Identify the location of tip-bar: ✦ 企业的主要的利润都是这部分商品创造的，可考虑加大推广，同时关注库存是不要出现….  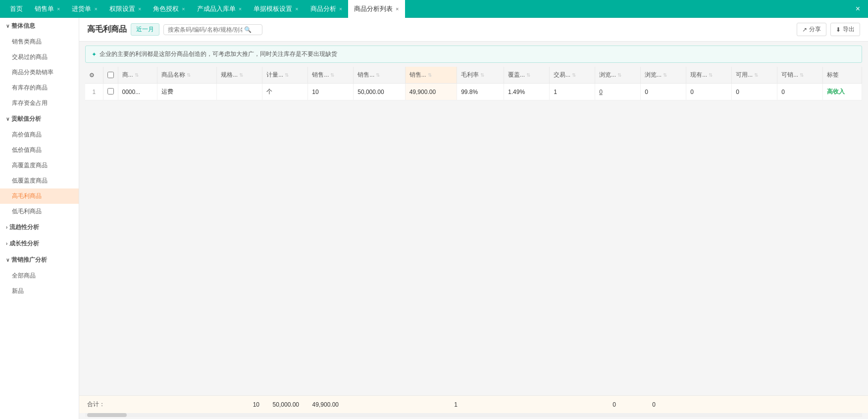
(473, 54).